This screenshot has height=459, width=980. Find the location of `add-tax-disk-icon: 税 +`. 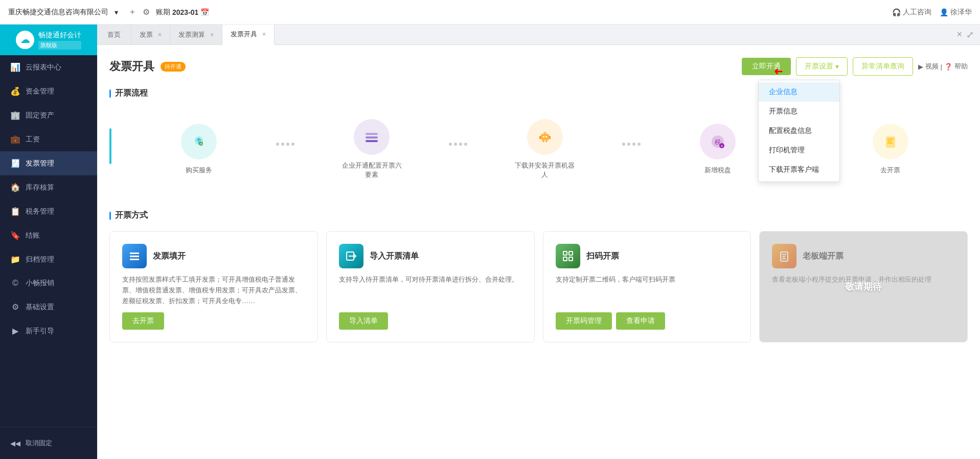

add-tax-disk-icon: 税 + is located at coordinates (718, 142).